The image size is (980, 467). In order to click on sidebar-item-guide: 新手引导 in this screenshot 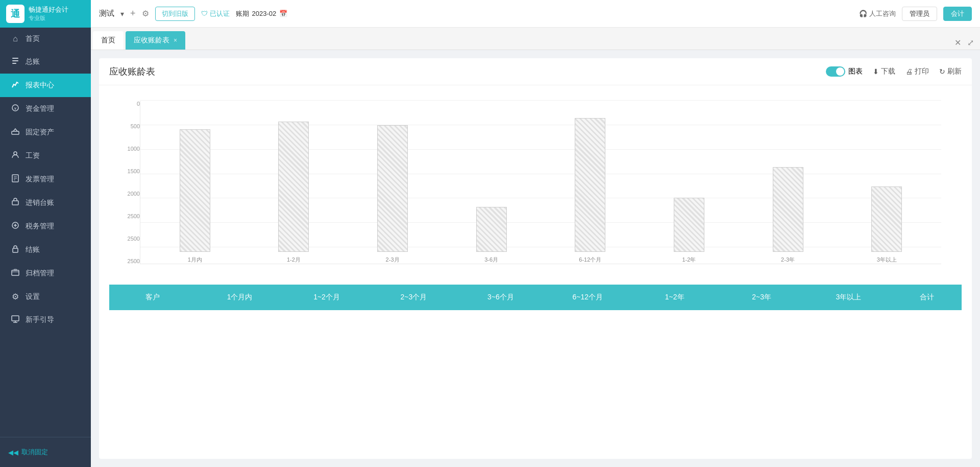, I will do `click(45, 320)`.